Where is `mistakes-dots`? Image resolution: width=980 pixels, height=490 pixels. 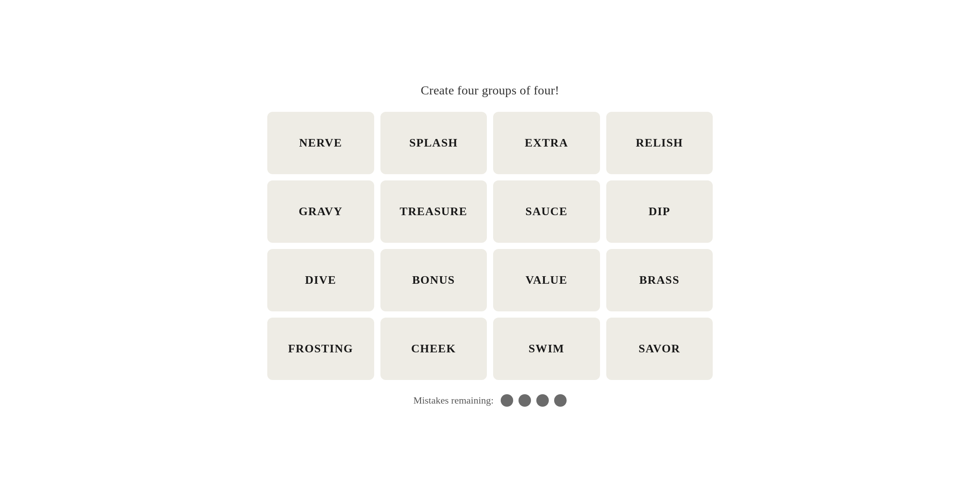 mistakes-dots is located at coordinates (534, 400).